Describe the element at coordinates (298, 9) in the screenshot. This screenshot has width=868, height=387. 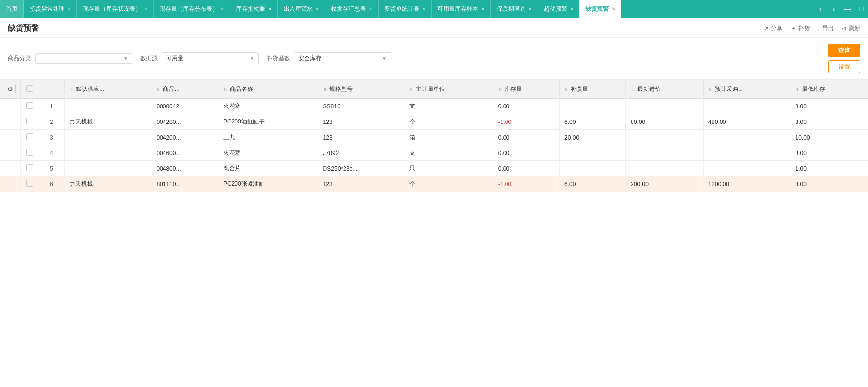
I see `tab-in-out-flow-label: 出入库流水` at that location.